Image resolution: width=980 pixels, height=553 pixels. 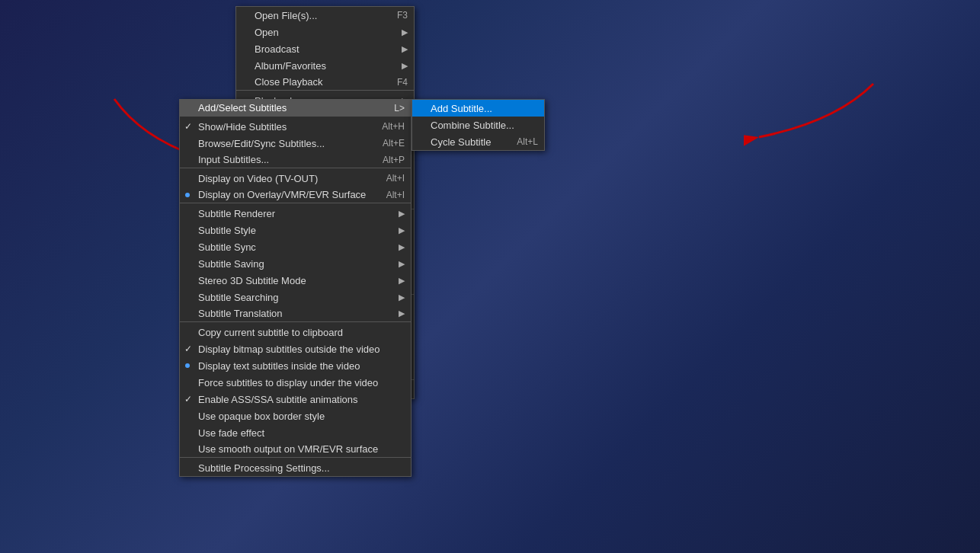 I want to click on submenu-item-subtitle-searching: Subtitle Searching ▶, so click(x=296, y=297).